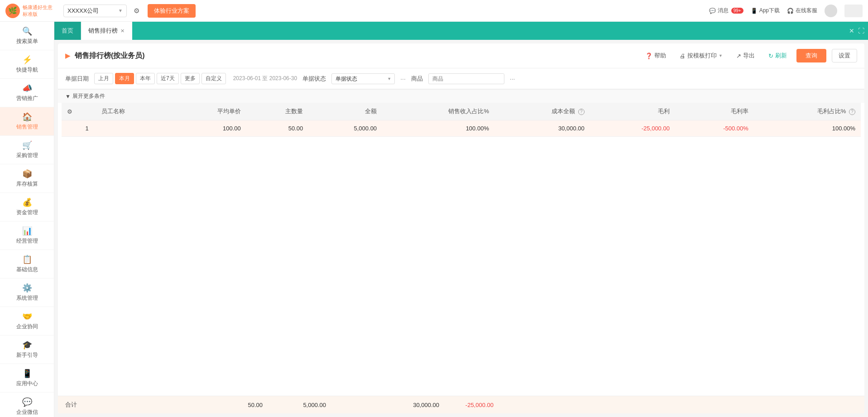 The height and width of the screenshot is (417, 868). I want to click on col-quantity: 主数量, so click(278, 111).